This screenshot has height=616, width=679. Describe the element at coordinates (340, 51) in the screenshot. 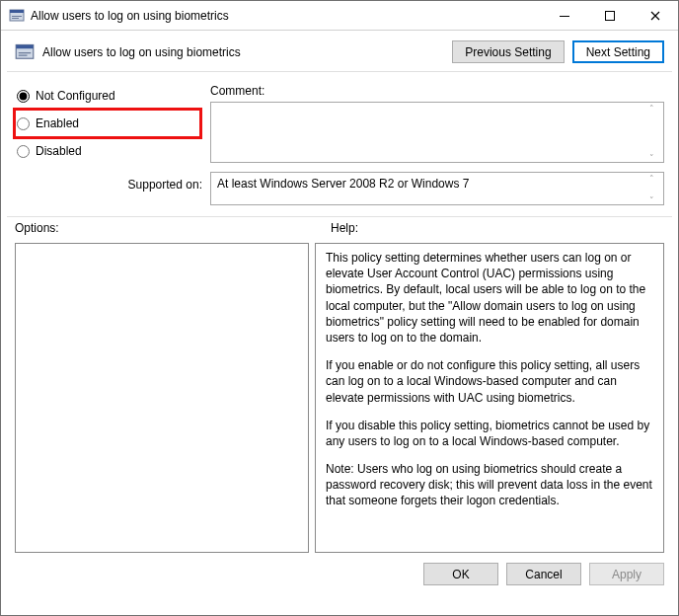

I see `header-row: Allow users to log on using biometrics P…` at that location.